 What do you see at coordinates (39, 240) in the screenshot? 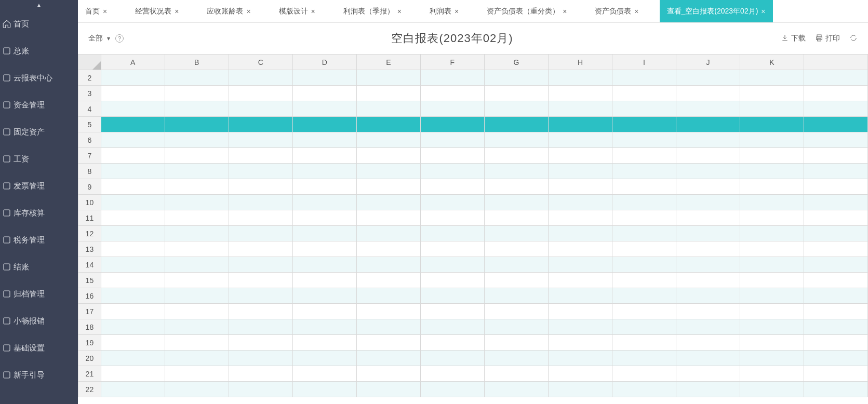
I see `sidebar-item-8: 税务管理` at bounding box center [39, 240].